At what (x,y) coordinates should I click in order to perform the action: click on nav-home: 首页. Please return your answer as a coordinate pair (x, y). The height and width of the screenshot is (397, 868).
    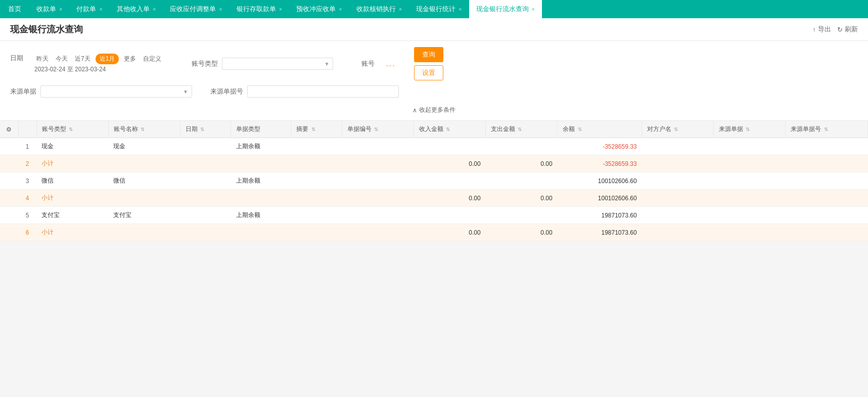
    Looking at the image, I should click on (15, 9).